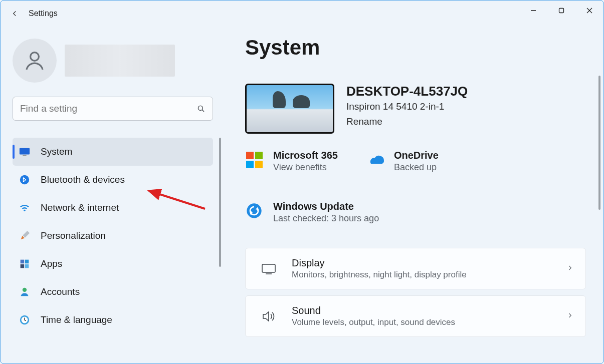 This screenshot has width=604, height=364. I want to click on nav-apps: Apps, so click(113, 264).